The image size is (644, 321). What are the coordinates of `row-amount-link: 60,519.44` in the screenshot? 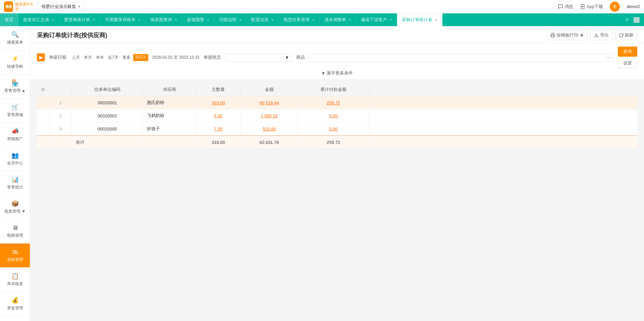 It's located at (269, 103).